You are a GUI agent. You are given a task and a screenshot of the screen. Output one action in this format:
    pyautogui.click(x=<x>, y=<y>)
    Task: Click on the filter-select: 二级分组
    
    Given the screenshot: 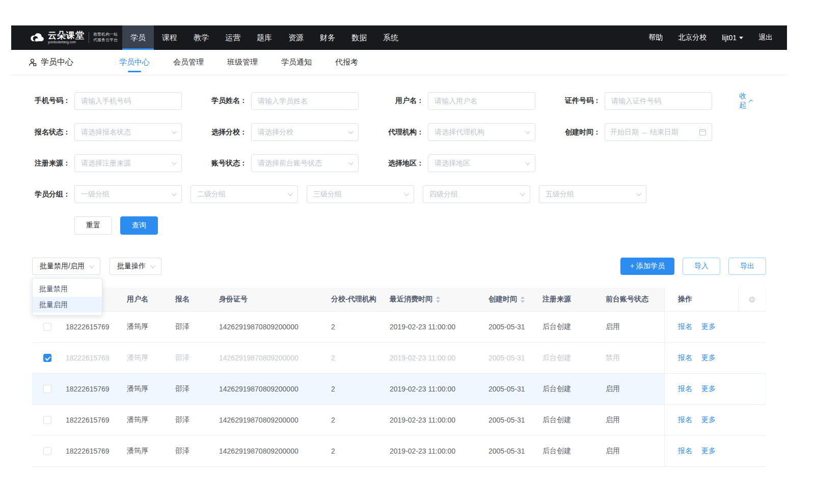 What is the action you would take?
    pyautogui.click(x=244, y=194)
    